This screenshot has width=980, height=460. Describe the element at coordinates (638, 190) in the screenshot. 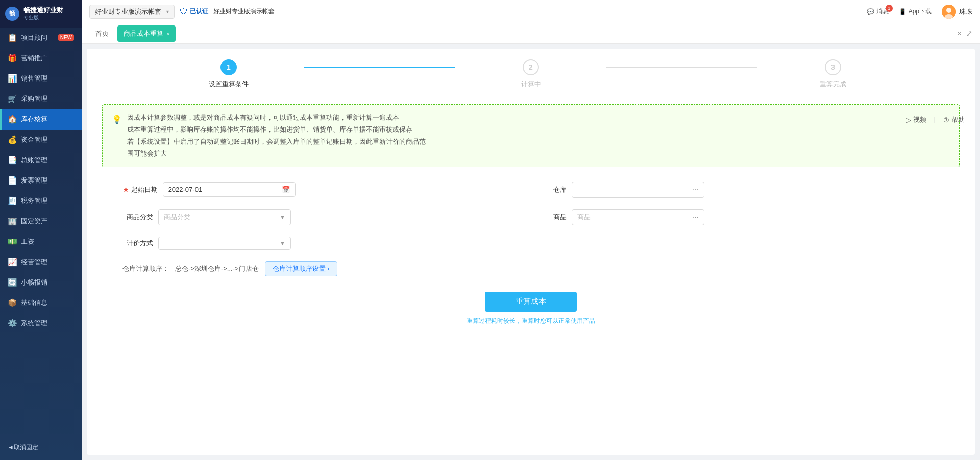

I see `warehouse-input: ···` at that location.